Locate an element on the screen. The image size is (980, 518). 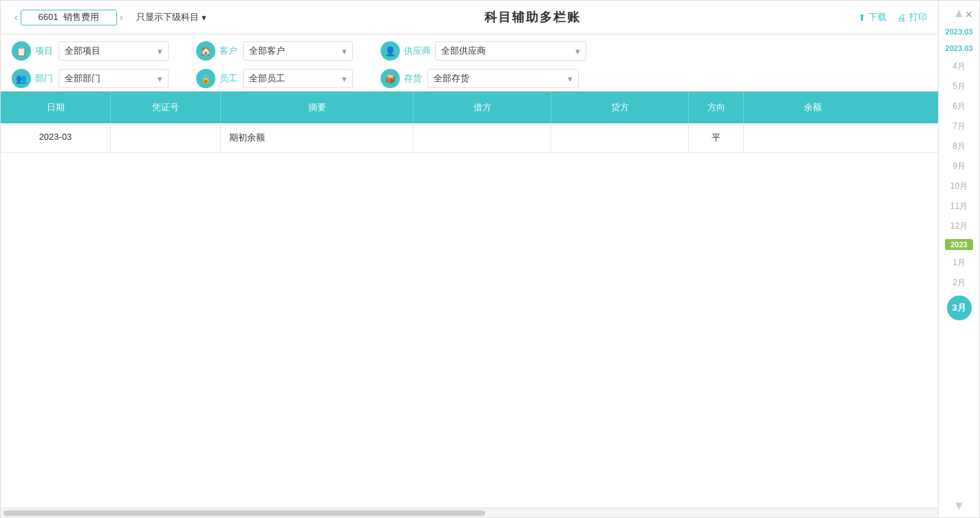
timeline-month-9: 9月 is located at coordinates (959, 167).